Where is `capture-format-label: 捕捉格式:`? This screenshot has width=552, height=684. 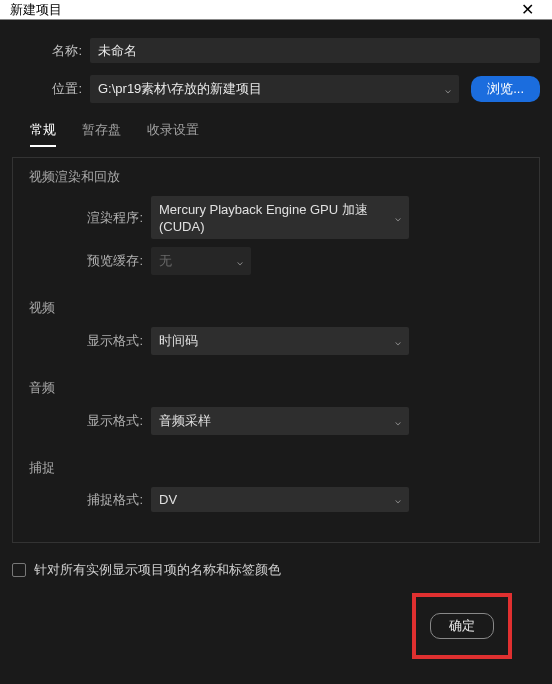
capture-format-label: 捕捉格式: is located at coordinates (90, 500).